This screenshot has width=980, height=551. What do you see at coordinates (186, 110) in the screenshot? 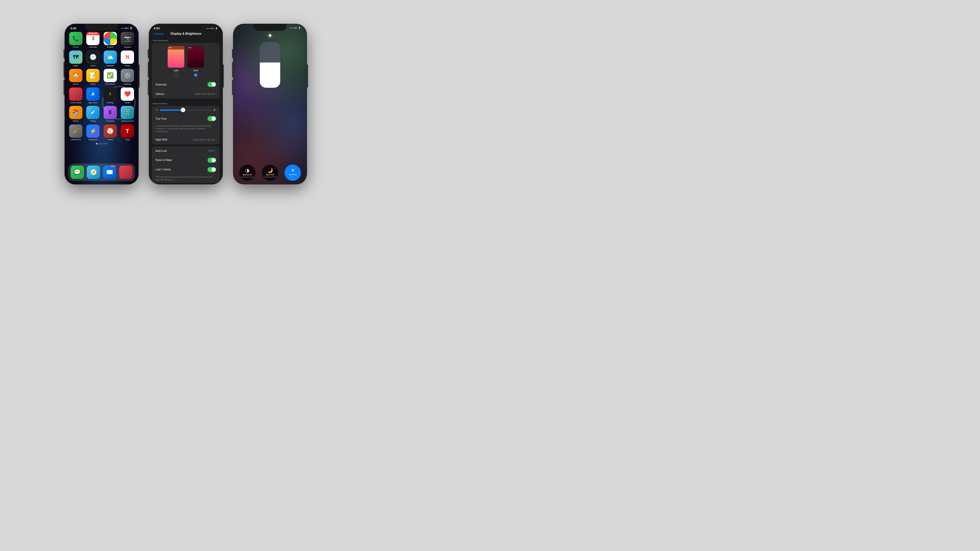
I see `brightness-slider-row: ☀ ☀` at bounding box center [186, 110].